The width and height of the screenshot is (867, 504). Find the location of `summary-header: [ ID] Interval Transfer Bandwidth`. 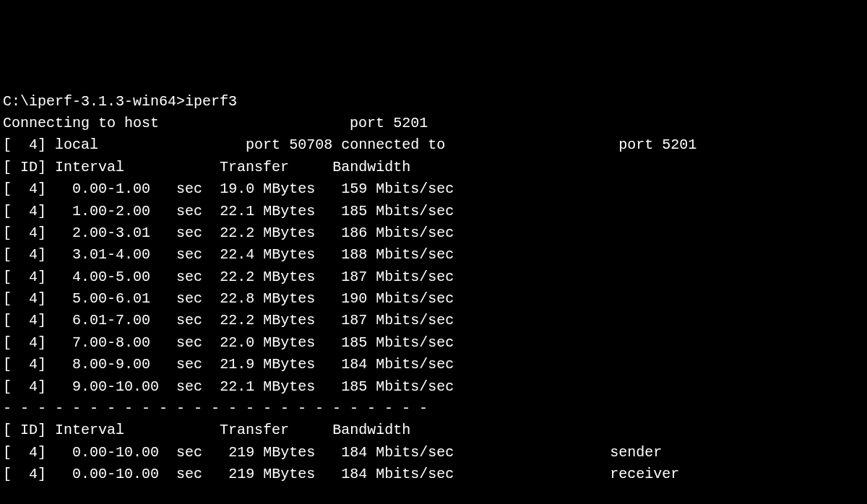

summary-header: [ ID] Interval Transfer Bandwidth is located at coordinates (207, 430).